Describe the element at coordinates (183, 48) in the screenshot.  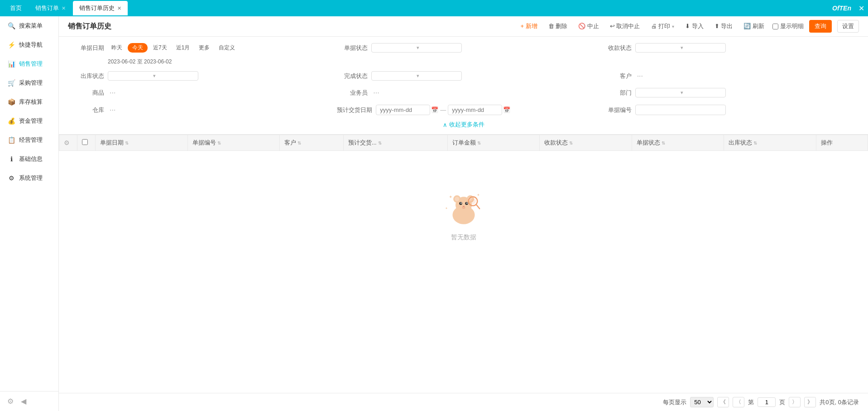
I see `date-btn-1month: 近1月` at that location.